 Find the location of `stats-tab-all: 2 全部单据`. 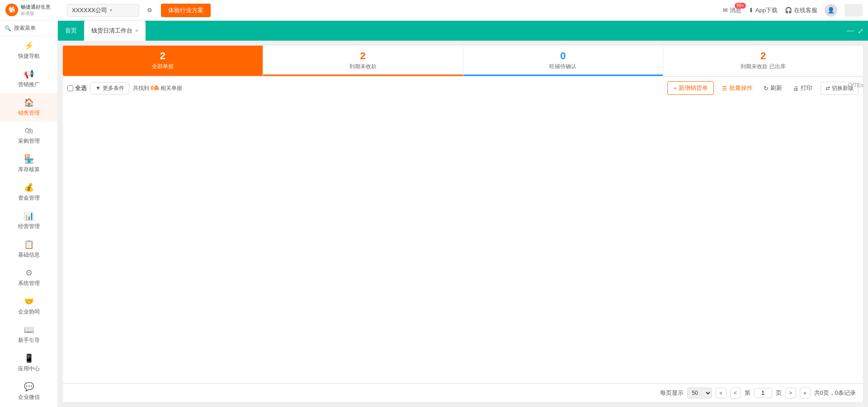

stats-tab-all: 2 全部单据 is located at coordinates (163, 61).